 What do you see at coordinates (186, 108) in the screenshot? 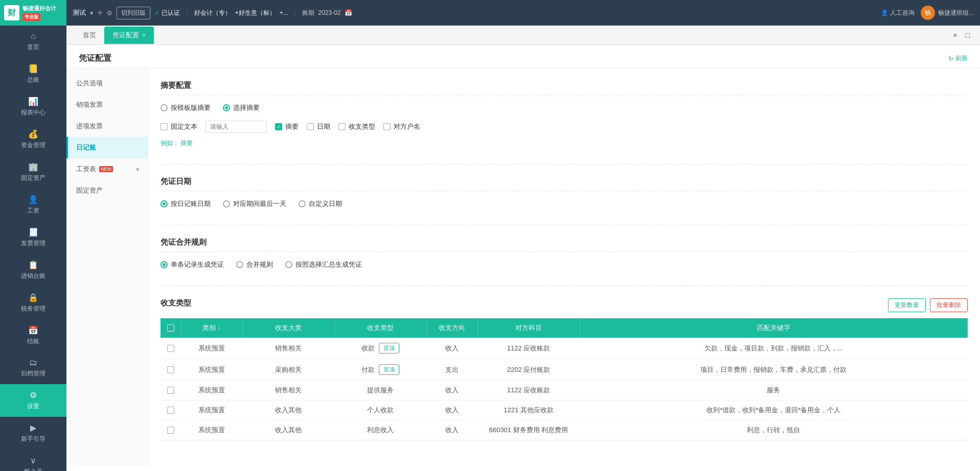
I see `radio-template: 按模板版摘要` at bounding box center [186, 108].